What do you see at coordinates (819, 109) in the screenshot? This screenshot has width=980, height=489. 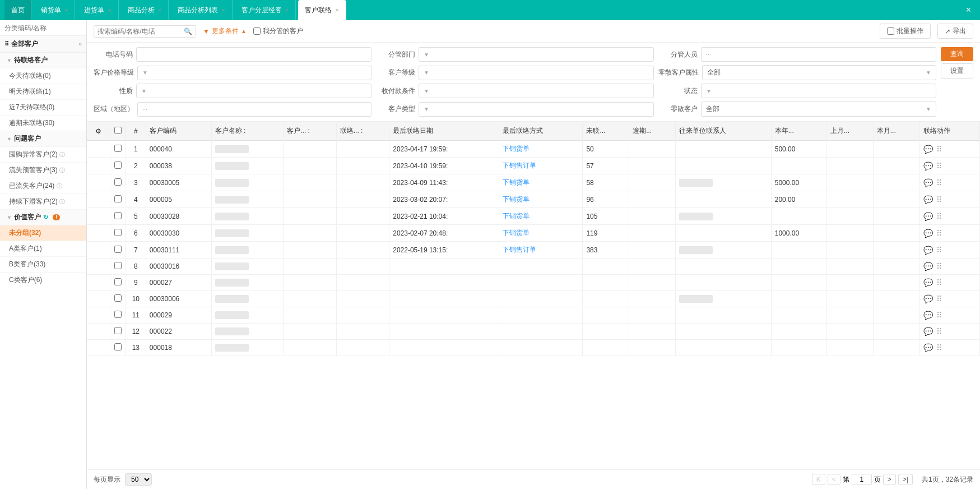 I see `retail-customer-select: 全部 ▼` at bounding box center [819, 109].